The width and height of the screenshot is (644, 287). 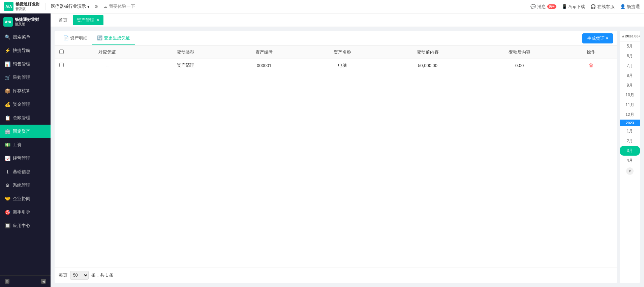 What do you see at coordinates (630, 141) in the screenshot?
I see `month-2: 2月` at bounding box center [630, 141].